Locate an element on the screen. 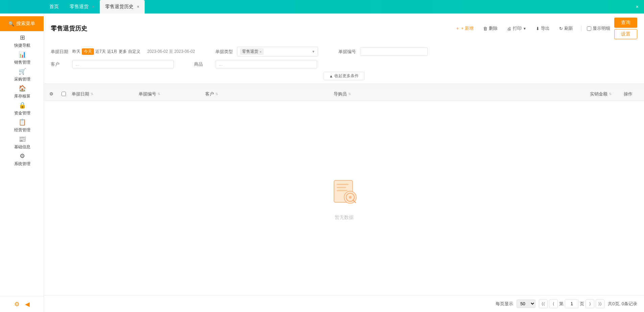 The image size is (644, 312). print-arrow-icon: ▼ is located at coordinates (525, 28).